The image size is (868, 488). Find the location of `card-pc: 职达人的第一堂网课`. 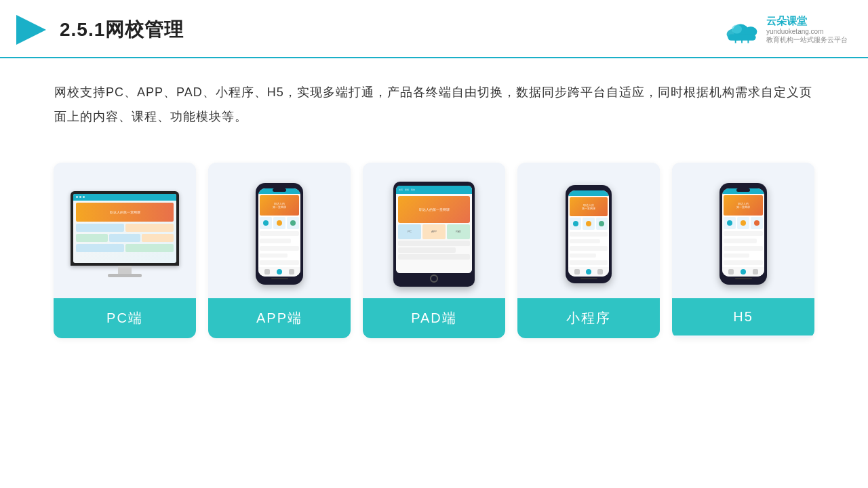

card-pc: 职达人的第一堂网课 is located at coordinates (125, 251).